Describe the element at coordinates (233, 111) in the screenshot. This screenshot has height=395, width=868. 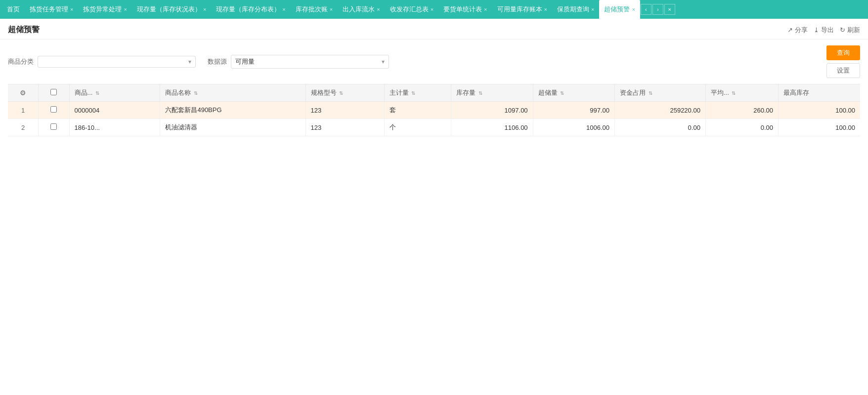
I see `cell-name: 六配套新昌490BPG` at that location.